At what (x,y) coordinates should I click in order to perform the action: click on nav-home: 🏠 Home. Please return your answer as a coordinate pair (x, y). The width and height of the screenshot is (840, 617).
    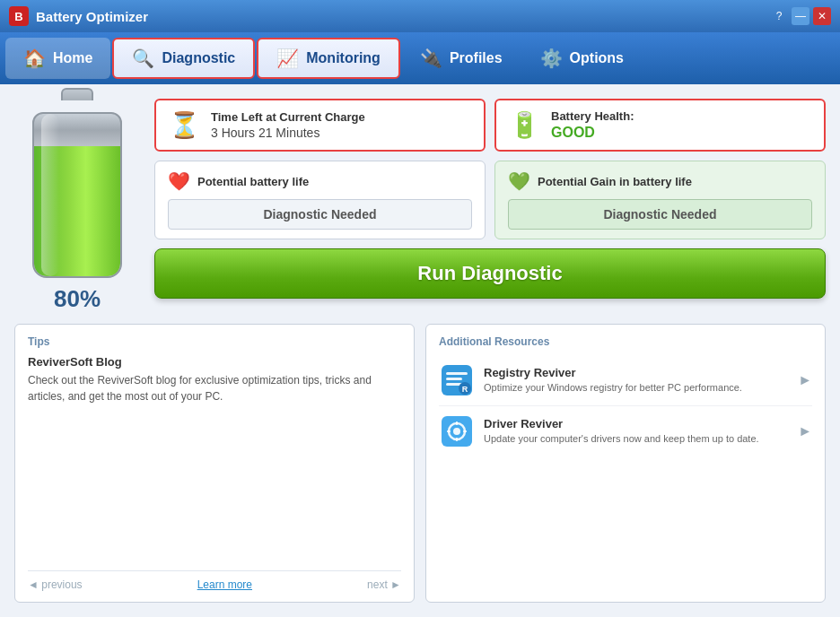
    Looking at the image, I should click on (57, 58).